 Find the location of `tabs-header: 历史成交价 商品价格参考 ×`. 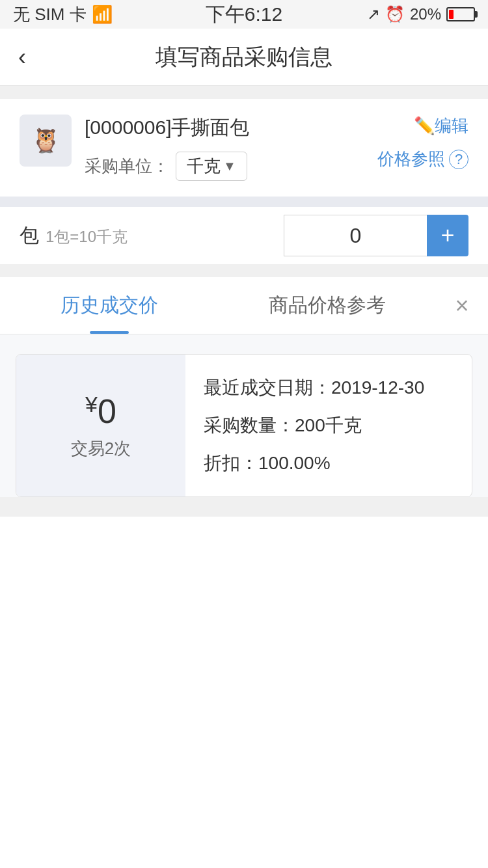

tabs-header: 历史成交价 商品价格参考 × is located at coordinates (244, 306).